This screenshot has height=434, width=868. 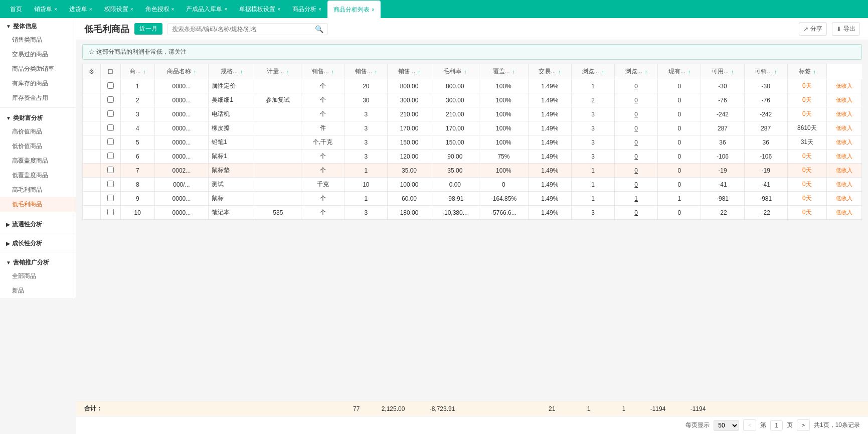 I want to click on th-gear: ⚙, so click(x=92, y=72).